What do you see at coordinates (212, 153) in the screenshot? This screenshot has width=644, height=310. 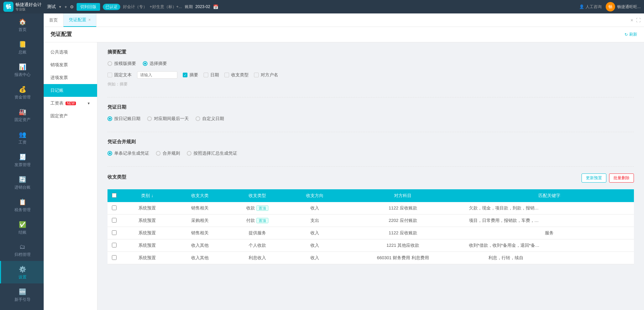 I see `radio-summary-total: 按照选择汇总生成凭证` at bounding box center [212, 153].